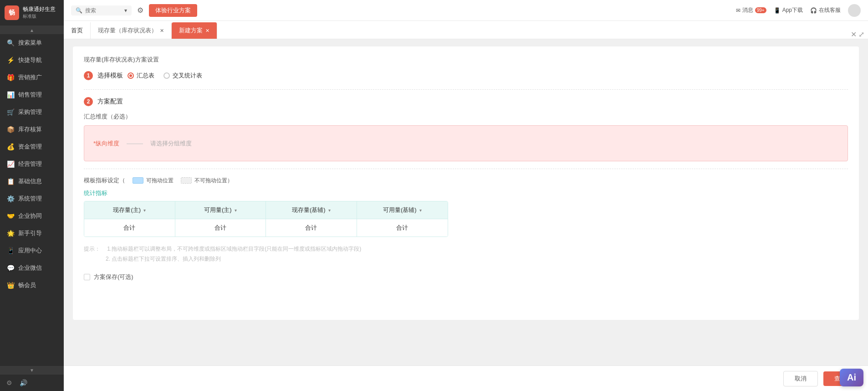  I want to click on app-download-btn: 📱 App下载, so click(788, 10).